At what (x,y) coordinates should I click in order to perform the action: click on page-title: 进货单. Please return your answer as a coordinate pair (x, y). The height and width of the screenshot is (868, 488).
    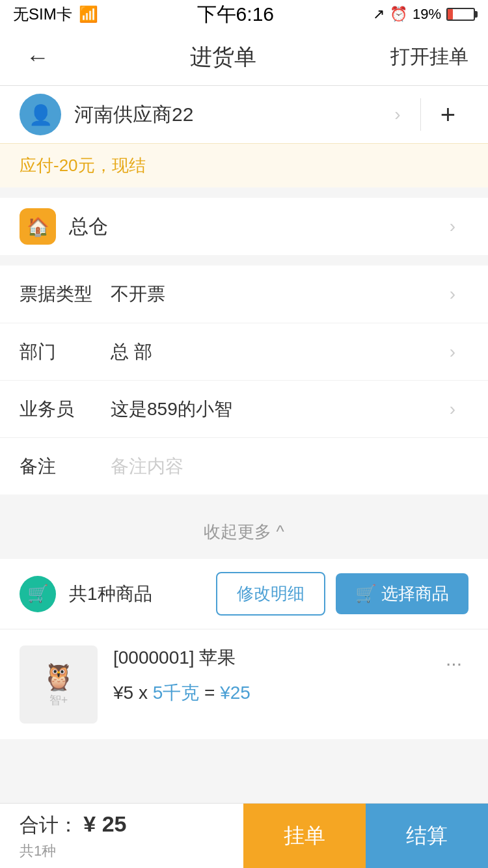
    Looking at the image, I should click on (223, 57).